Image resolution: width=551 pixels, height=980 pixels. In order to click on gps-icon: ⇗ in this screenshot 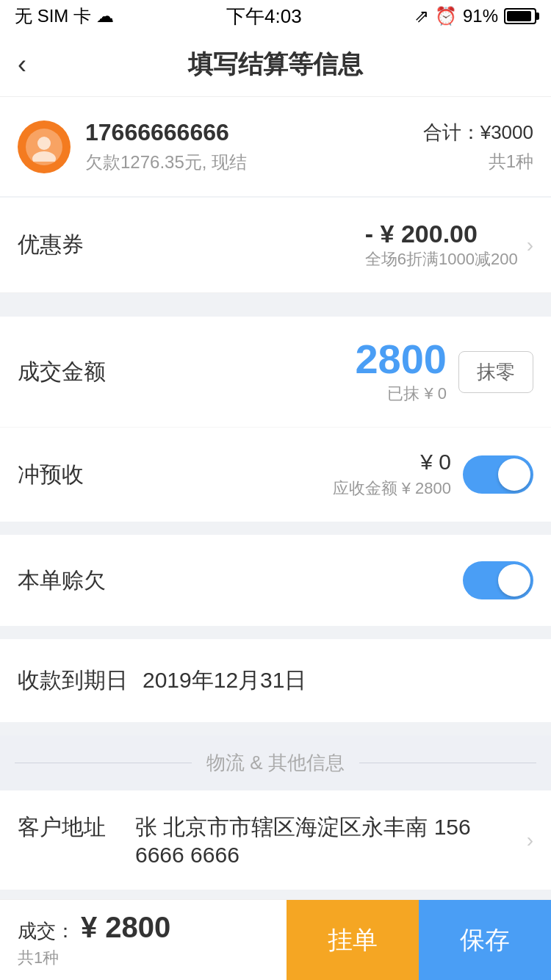, I will do `click(422, 16)`.